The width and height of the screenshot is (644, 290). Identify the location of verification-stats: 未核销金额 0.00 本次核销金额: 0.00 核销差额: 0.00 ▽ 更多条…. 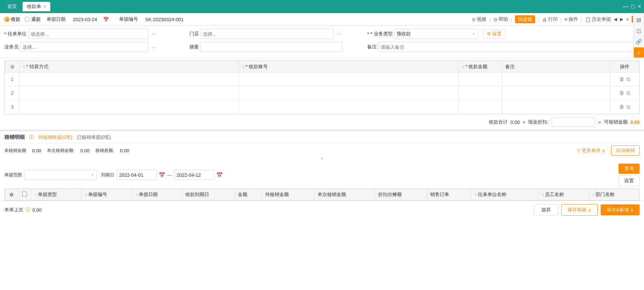
(322, 150).